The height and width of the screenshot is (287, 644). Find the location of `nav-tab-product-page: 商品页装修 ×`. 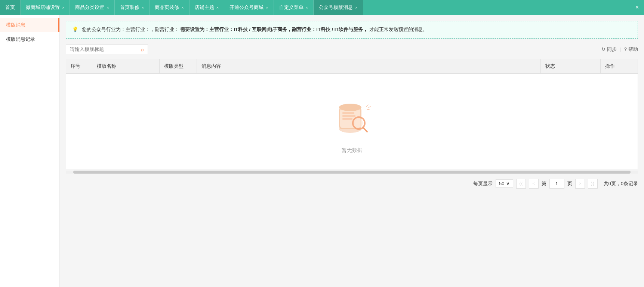

nav-tab-product-page: 商品页装修 × is located at coordinates (169, 7).